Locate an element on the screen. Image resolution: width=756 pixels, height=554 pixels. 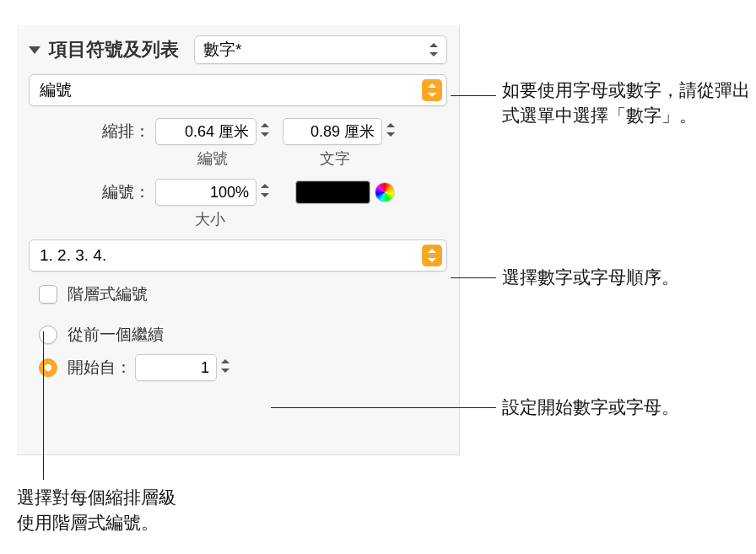
indent-text-sublabel: 文字 is located at coordinates (334, 159).